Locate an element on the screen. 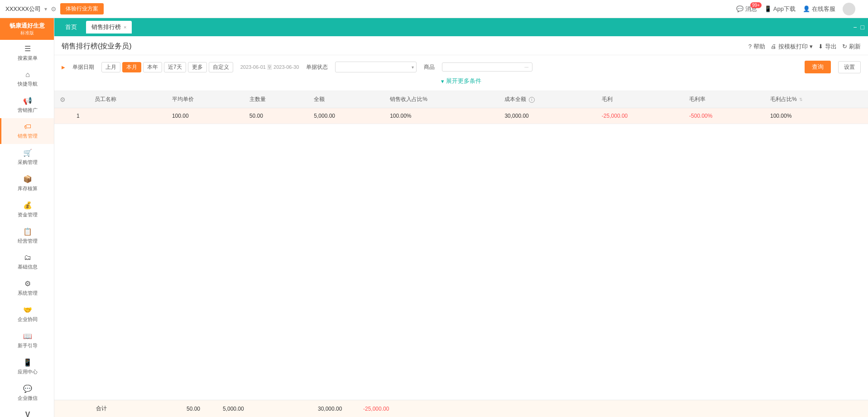 Image resolution: width=868 pixels, height=417 pixels. more-date-btn: 更多 is located at coordinates (197, 67).